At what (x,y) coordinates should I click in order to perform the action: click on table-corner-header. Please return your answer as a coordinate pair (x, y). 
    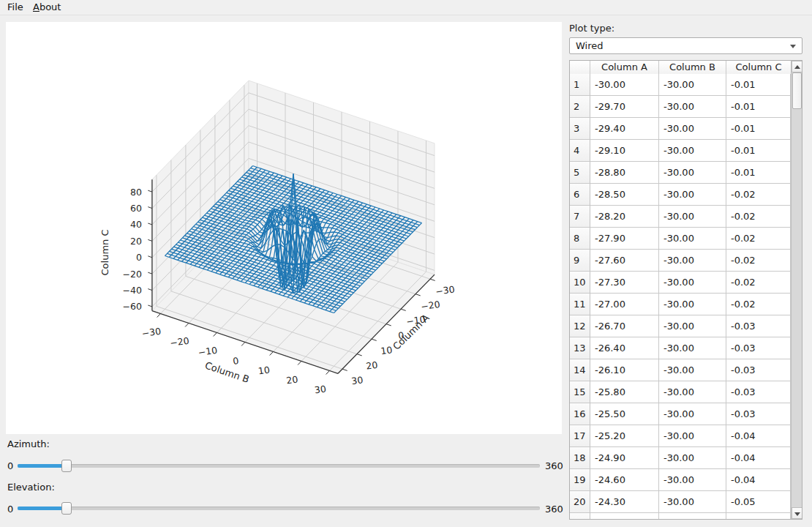
    Looking at the image, I should click on (580, 67).